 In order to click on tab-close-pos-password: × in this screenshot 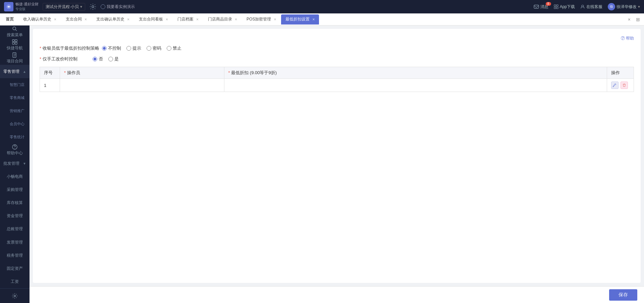, I will do `click(275, 19)`.